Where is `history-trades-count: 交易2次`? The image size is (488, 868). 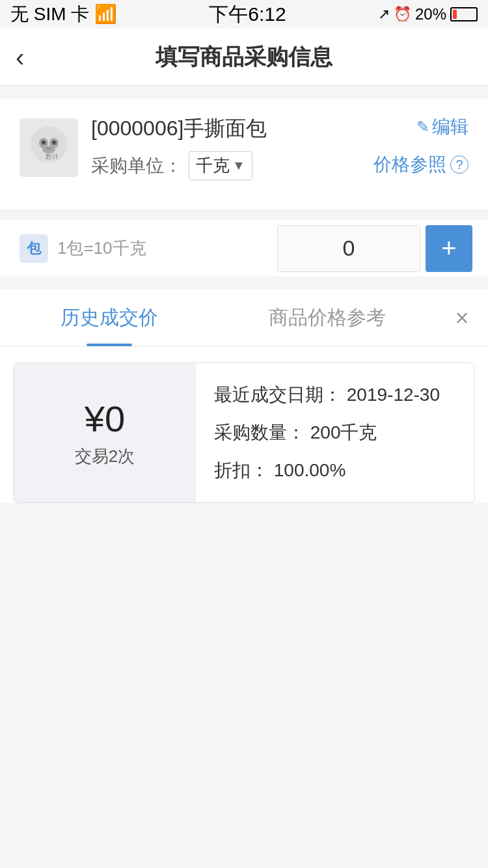
history-trades-count: 交易2次 is located at coordinates (105, 457).